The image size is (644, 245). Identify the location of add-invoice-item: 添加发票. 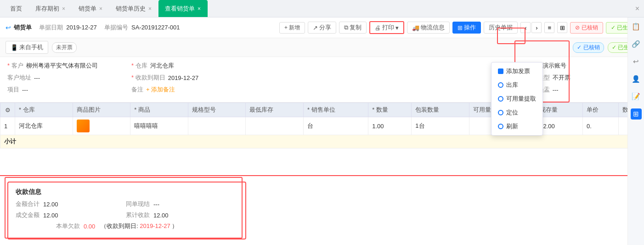
(517, 71).